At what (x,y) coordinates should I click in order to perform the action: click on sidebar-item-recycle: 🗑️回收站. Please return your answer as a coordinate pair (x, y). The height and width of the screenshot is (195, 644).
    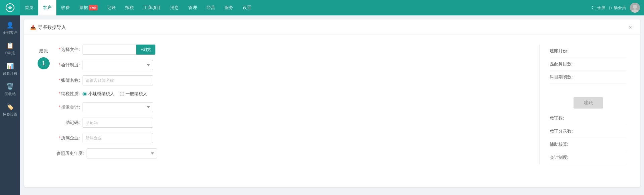
    Looking at the image, I should click on (10, 90).